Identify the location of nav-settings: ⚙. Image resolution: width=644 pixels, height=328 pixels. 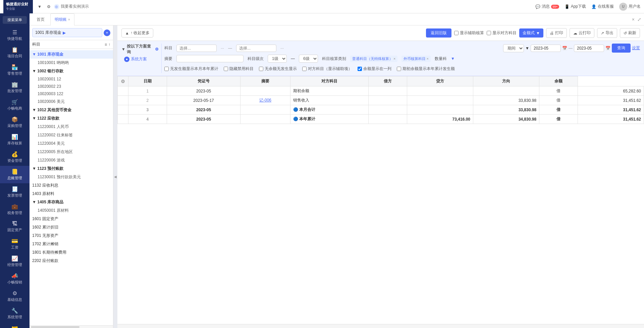
(49, 7).